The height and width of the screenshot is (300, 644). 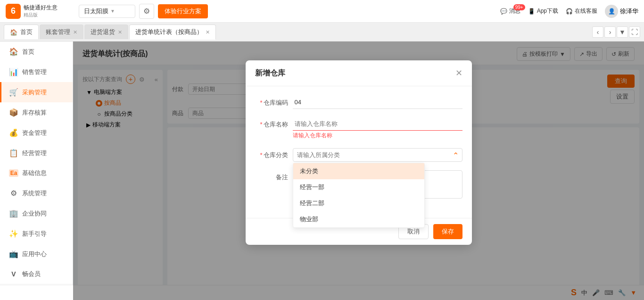 What do you see at coordinates (103, 32) in the screenshot?
I see `tab-purchase-return-label: 进货退货` at bounding box center [103, 32].